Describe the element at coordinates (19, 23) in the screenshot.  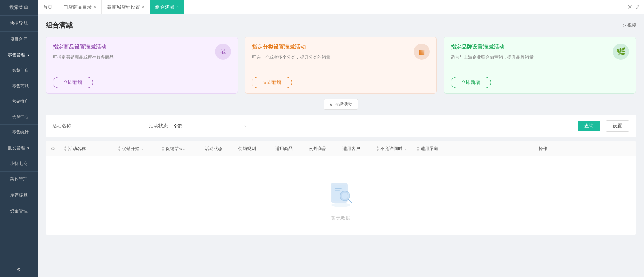
I see `sidebar-item-quick-nav: 快捷导航` at that location.